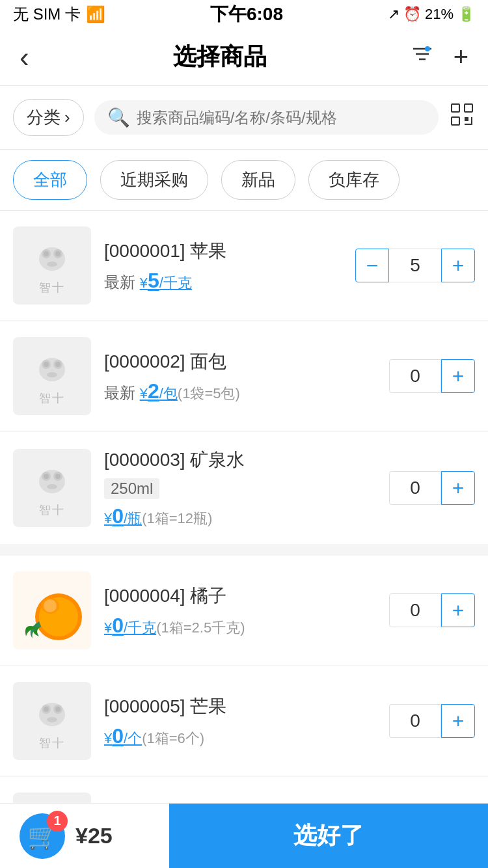 The width and height of the screenshot is (488, 868). Describe the element at coordinates (44, 117) in the screenshot. I see `category-label: 分类` at that location.